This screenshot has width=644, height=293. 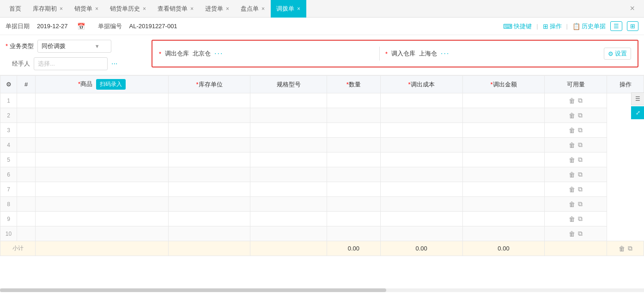 I want to click on tab-sales-order-close: ×, so click(x=97, y=9).